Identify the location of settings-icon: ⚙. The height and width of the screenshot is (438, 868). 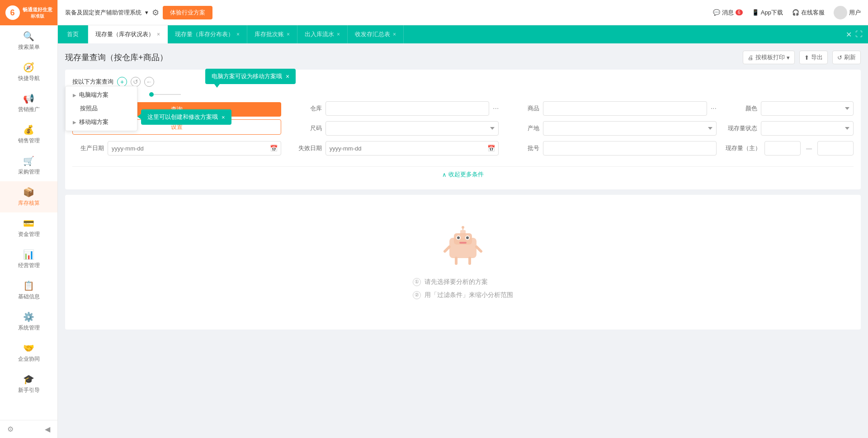
(10, 429).